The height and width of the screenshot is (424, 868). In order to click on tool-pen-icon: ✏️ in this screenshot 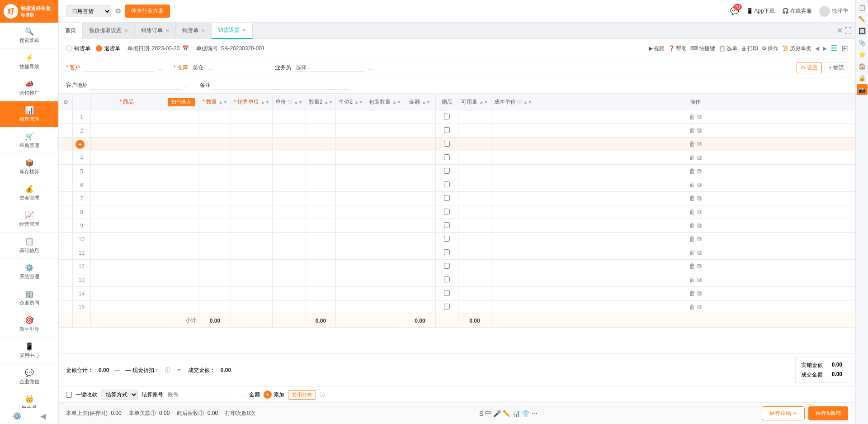, I will do `click(506, 414)`.